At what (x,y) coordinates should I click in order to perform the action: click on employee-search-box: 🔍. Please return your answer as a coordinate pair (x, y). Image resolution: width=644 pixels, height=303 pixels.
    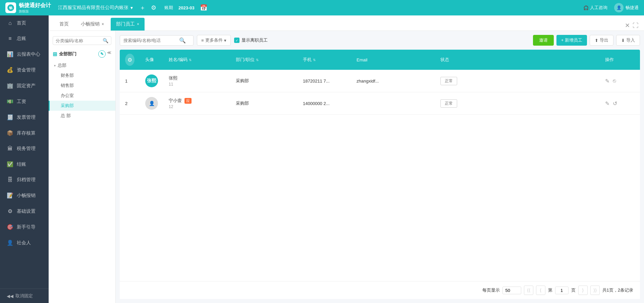
    Looking at the image, I should click on (157, 40).